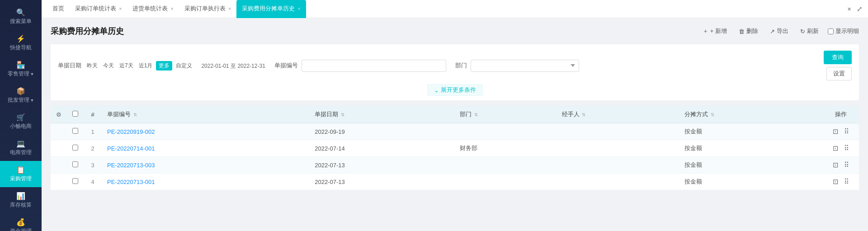 The height and width of the screenshot is (231, 868). Describe the element at coordinates (21, 22) in the screenshot. I see `sidebar-item-label: 搜索菜单` at that location.